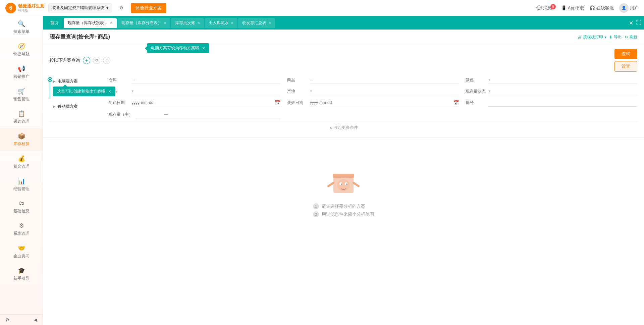 The width and height of the screenshot is (644, 325). I want to click on production-date-calendar-icon: 📅, so click(278, 103).